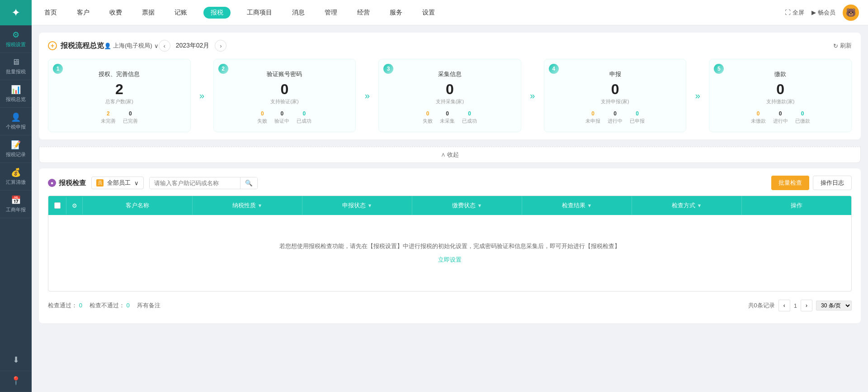  I want to click on member-btn: ▶ 畅会员, so click(824, 13).